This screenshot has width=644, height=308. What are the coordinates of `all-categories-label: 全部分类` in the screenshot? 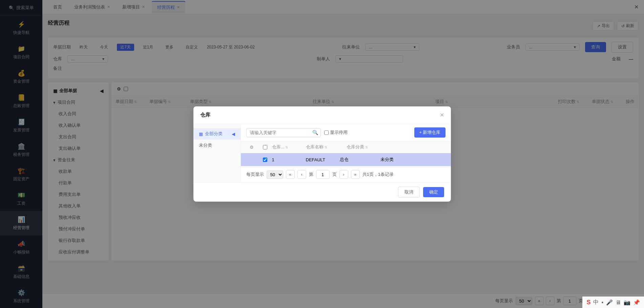 It's located at (214, 134).